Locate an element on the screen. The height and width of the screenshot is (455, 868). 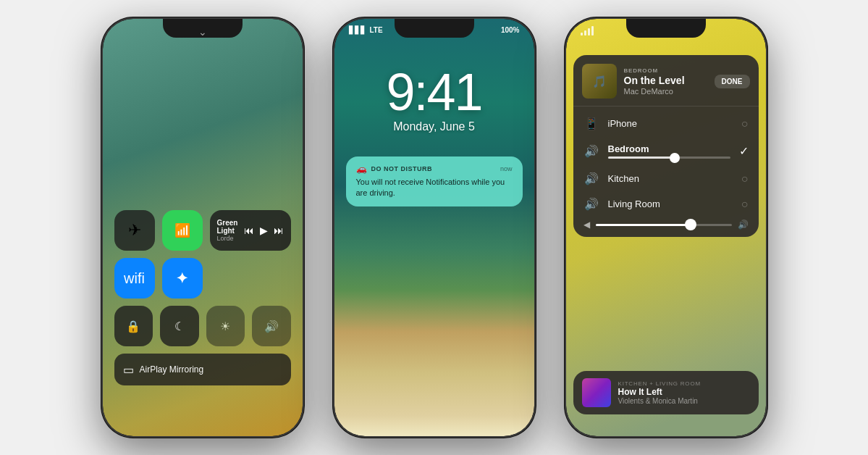
volume-fill is located at coordinates (644, 225).